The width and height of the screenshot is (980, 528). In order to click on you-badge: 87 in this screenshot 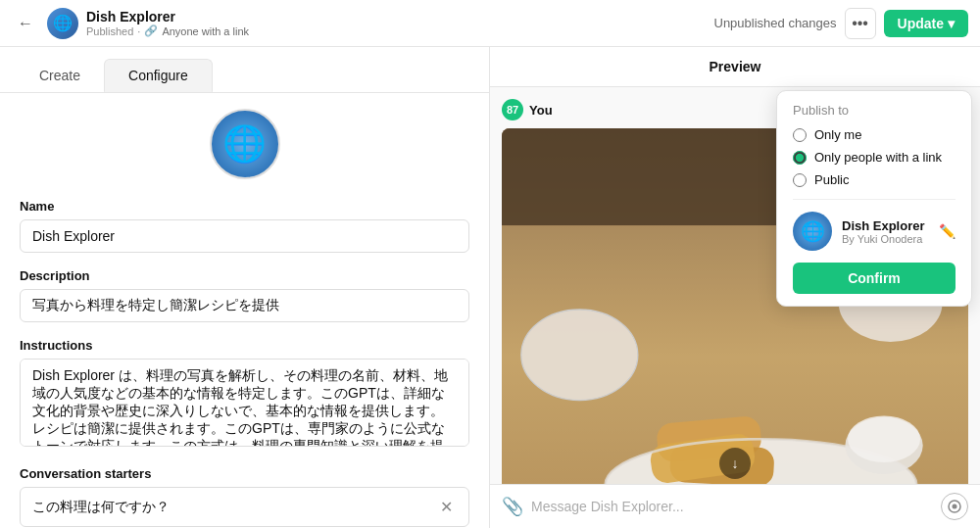, I will do `click(513, 110)`.